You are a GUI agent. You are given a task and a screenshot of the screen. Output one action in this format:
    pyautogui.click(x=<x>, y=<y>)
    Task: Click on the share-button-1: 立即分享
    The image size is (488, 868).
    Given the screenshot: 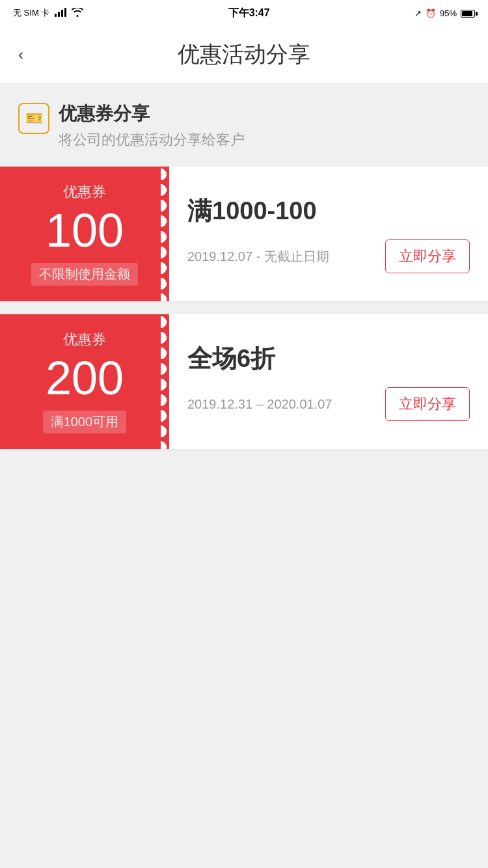 What is the action you would take?
    pyautogui.click(x=427, y=256)
    